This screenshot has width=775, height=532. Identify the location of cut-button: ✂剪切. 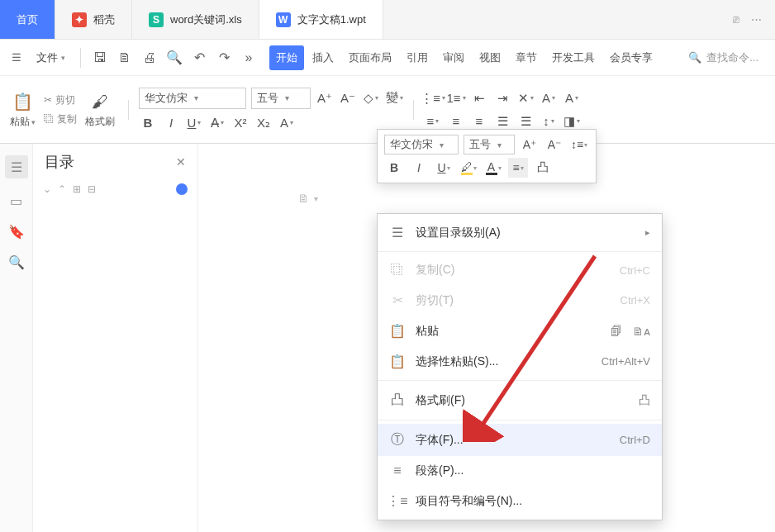
(60, 101).